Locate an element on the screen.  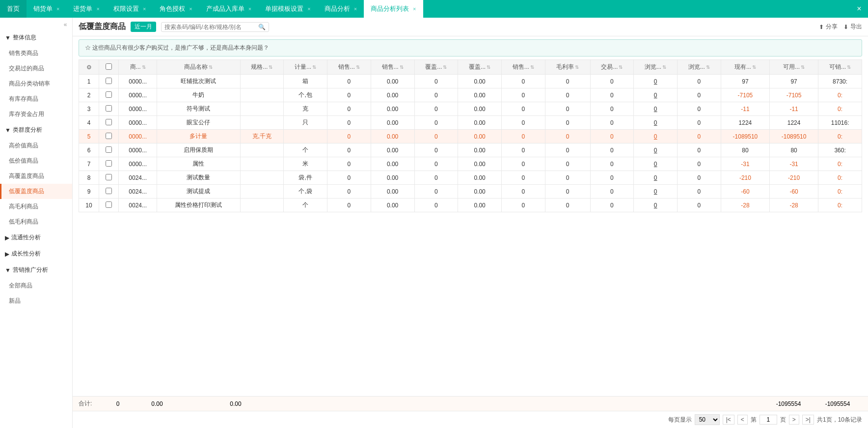
sidebar-item-new-goods: 新品 is located at coordinates (36, 301).